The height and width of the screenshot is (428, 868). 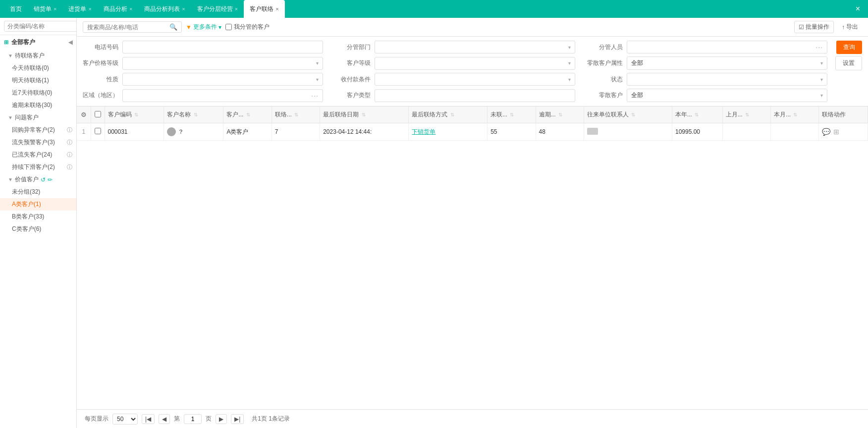 I want to click on sort-icon-code: ⇅, so click(x=136, y=115).